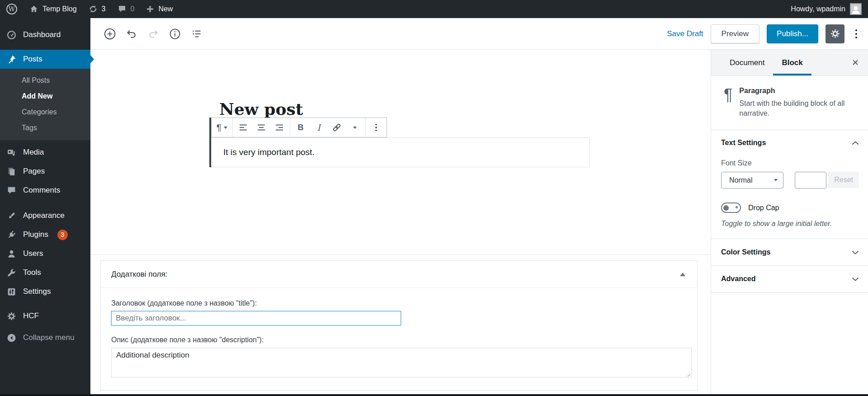 This screenshot has width=868, height=396. I want to click on undo-button, so click(132, 34).